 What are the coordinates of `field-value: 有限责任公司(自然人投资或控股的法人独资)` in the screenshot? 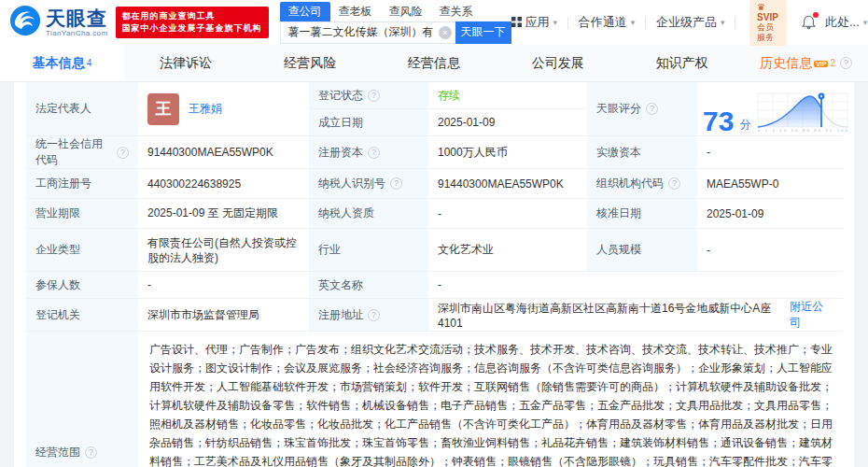 It's located at (224, 250).